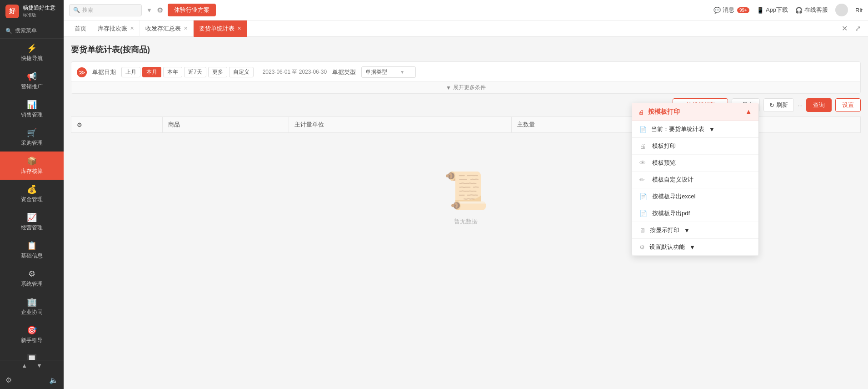 The image size is (868, 389). What do you see at coordinates (799, 10) in the screenshot?
I see `headset-icon: 🎧` at bounding box center [799, 10].